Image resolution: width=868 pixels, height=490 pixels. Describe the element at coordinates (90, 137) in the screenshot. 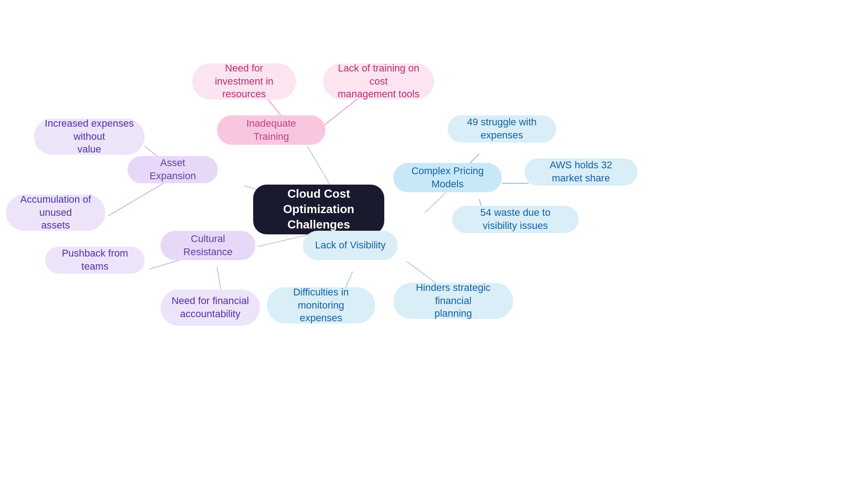

I see `increased-expenses-node: Increased expenses without value` at that location.